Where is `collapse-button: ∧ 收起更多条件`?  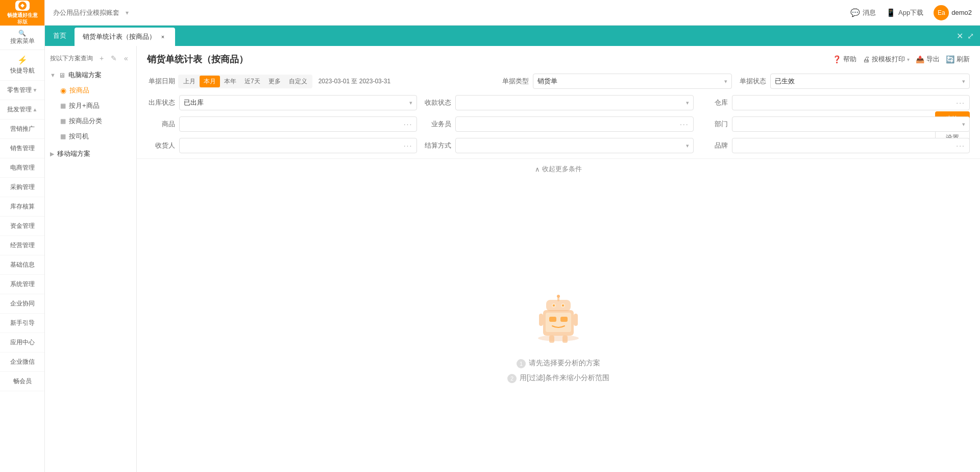
collapse-button: ∧ 收起更多条件 is located at coordinates (558, 169).